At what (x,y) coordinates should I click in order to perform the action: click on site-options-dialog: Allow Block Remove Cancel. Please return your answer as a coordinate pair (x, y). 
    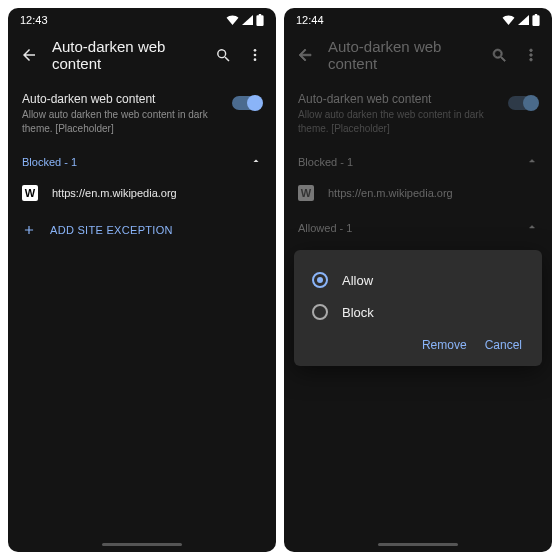
    Looking at the image, I should click on (418, 308).